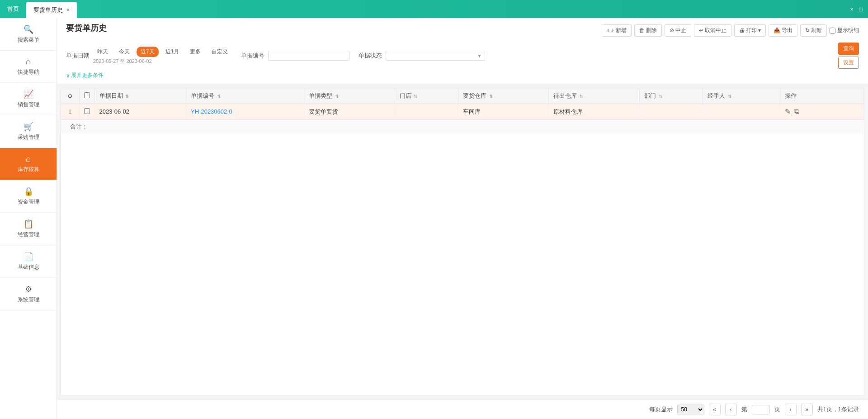 Image resolution: width=868 pixels, height=419 pixels. What do you see at coordinates (212, 111) in the screenshot?
I see `row-docno-link: YH-20230602-0` at bounding box center [212, 111].